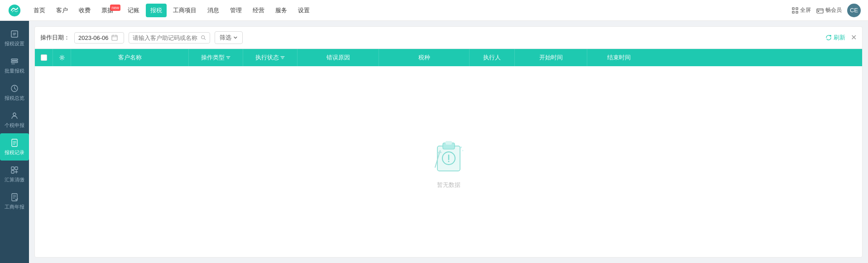  What do you see at coordinates (14, 61) in the screenshot?
I see `batch-tax-icon` at bounding box center [14, 61].